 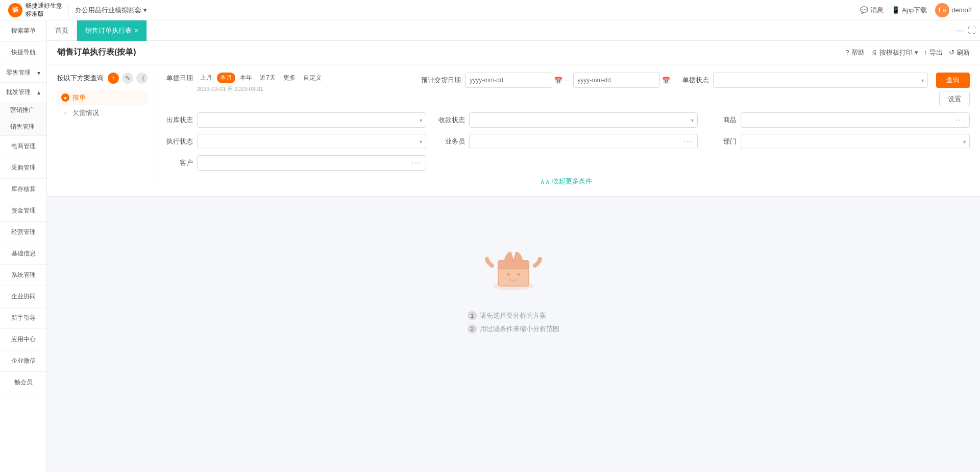 I want to click on chevron-down-icon: ▾, so click(x=39, y=73).